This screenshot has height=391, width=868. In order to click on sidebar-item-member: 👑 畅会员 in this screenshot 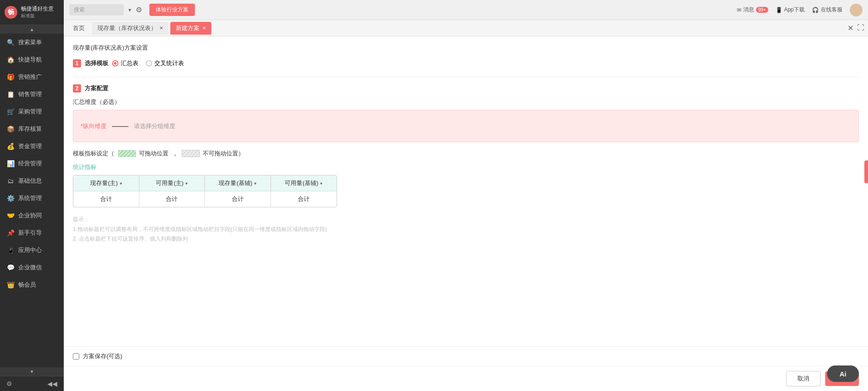, I will do `click(32, 285)`.